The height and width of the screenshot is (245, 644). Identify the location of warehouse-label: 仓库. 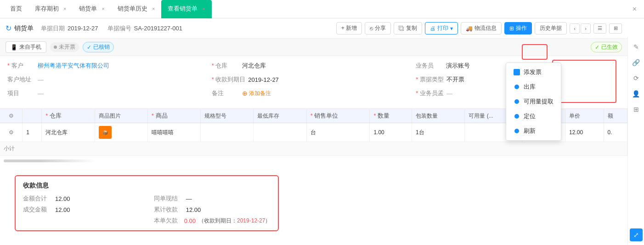
(226, 66).